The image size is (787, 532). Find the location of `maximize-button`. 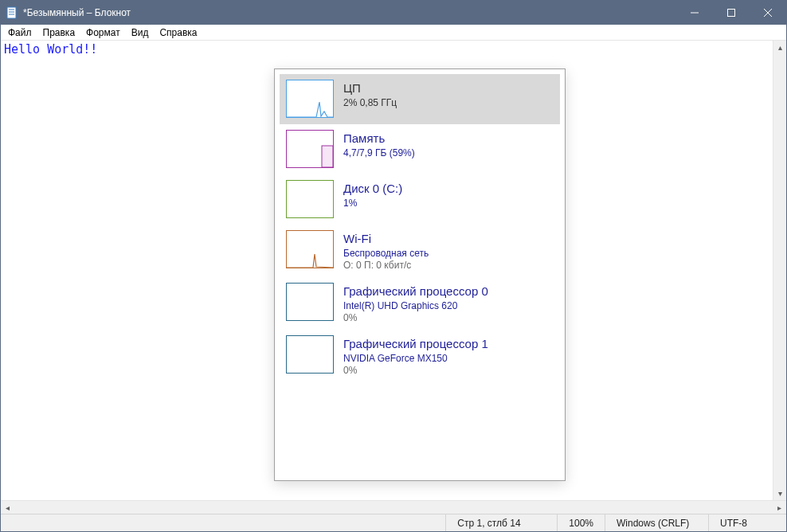

maximize-button is located at coordinates (731, 13).